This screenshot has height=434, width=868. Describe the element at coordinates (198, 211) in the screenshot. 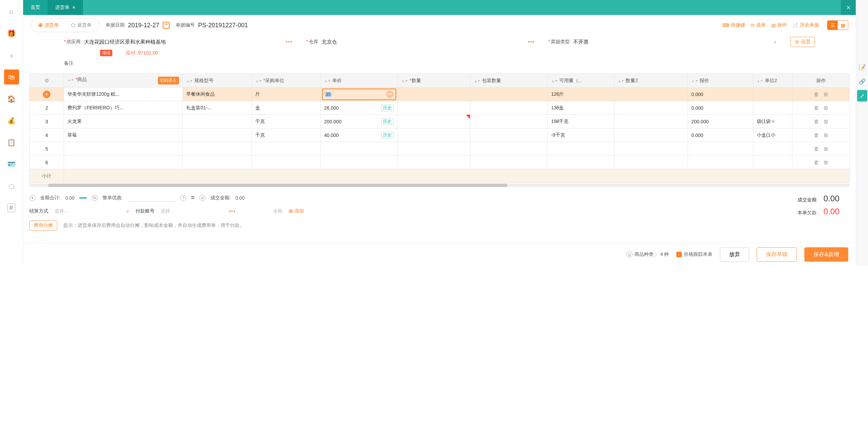

I see `payacct-select: 选择...•••` at that location.